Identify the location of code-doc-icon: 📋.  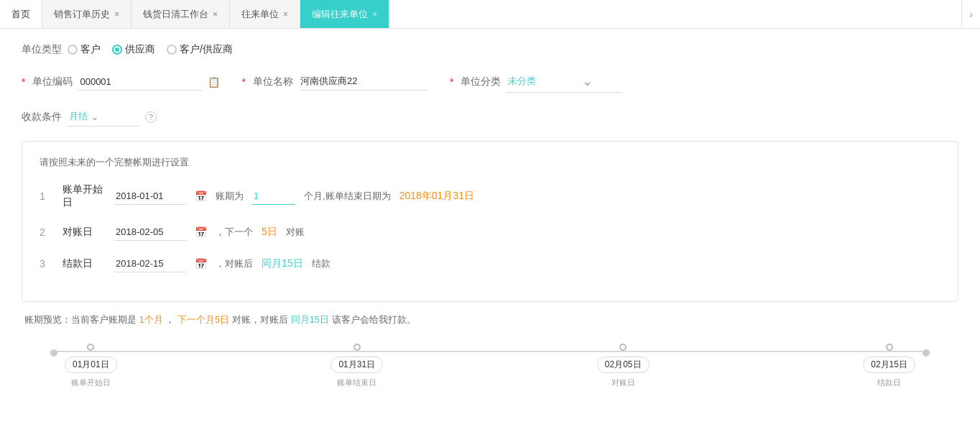
(214, 82).